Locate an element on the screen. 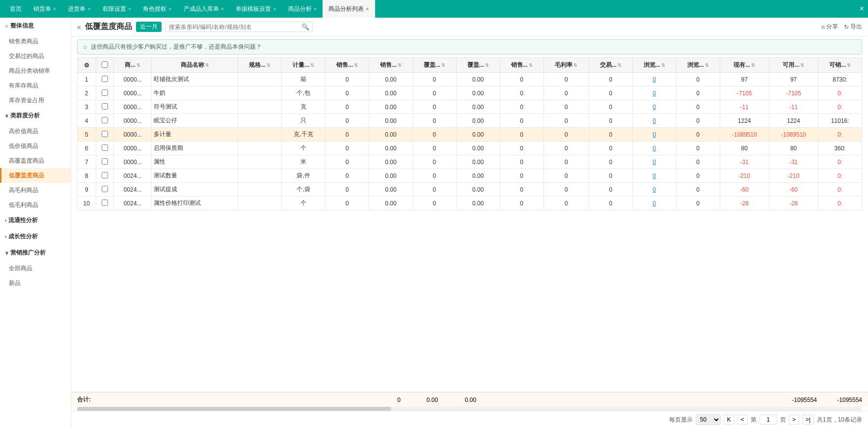 The height and width of the screenshot is (428, 868). col-available: 可用...⇅ is located at coordinates (793, 65).